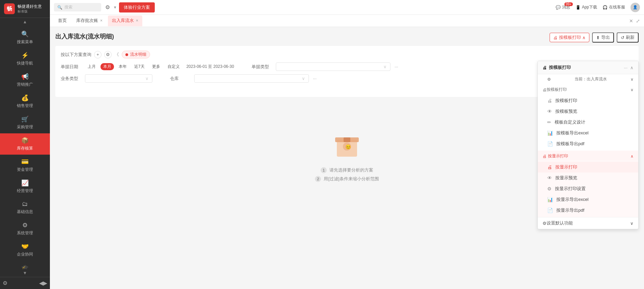  Describe the element at coordinates (138, 55) in the screenshot. I see `flow-tag-label: 流水明细` at that location.